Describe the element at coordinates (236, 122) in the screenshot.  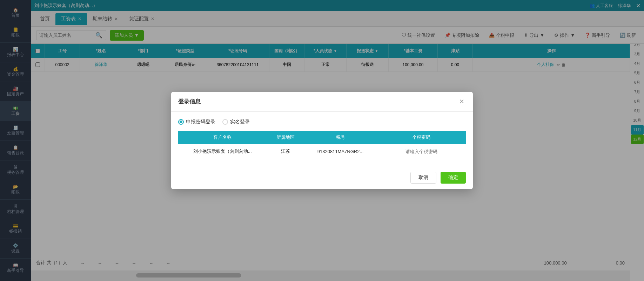
I see `radio-realname-login: 实名登录` at that location.